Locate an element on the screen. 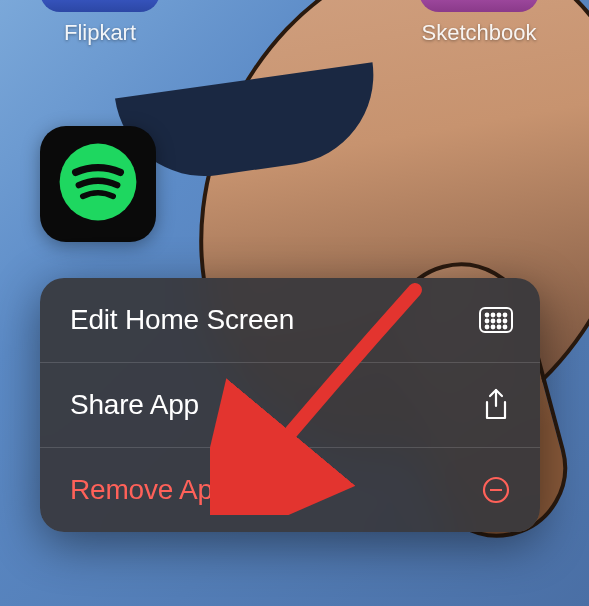 This screenshot has height=606, width=589. spotify-icon is located at coordinates (98, 184).